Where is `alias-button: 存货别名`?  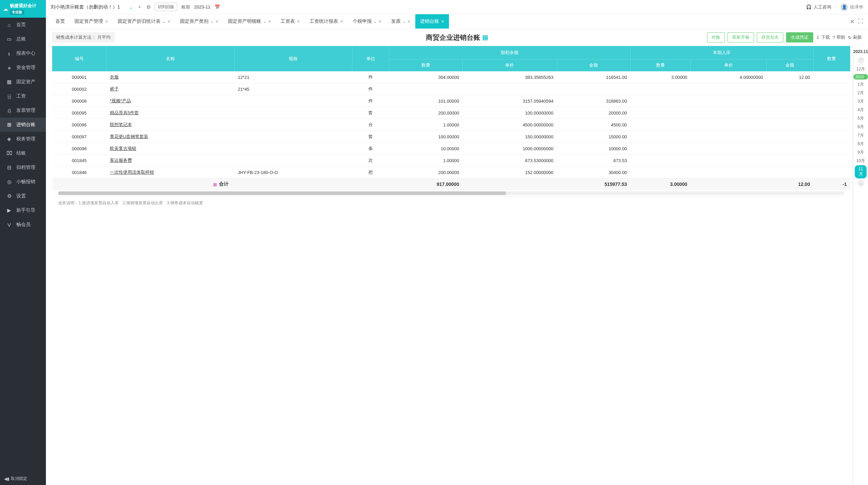 alias-button: 存货别名 is located at coordinates (770, 37).